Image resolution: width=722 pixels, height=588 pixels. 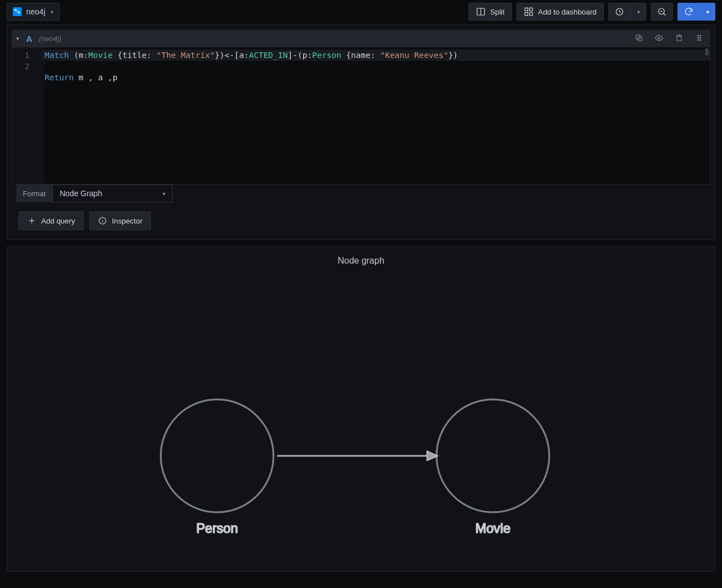 I want to click on time-range-chevron: ▾, so click(x=638, y=12).